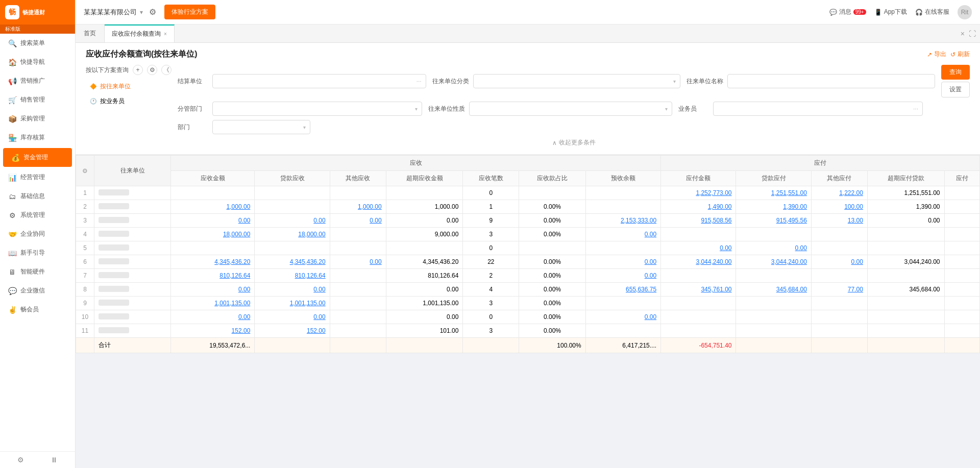  I want to click on setting-button: 设置, so click(955, 90).